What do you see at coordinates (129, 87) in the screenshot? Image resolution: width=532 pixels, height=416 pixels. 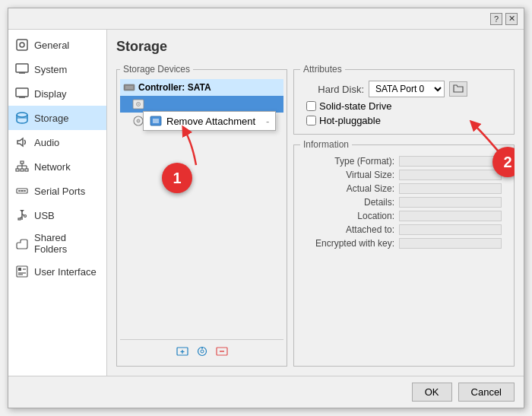 I see `controller-icon` at bounding box center [129, 87].